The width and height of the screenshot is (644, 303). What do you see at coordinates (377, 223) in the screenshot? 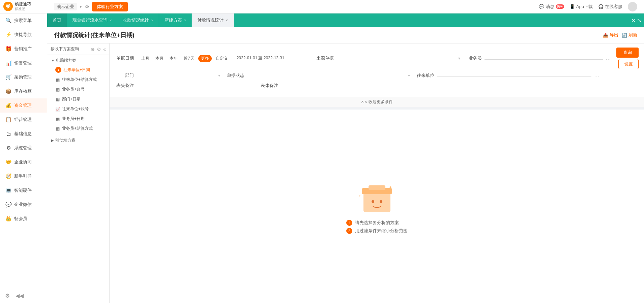
I see `empty-hint-1: 1 请先选择要分析的方案` at bounding box center [377, 223].